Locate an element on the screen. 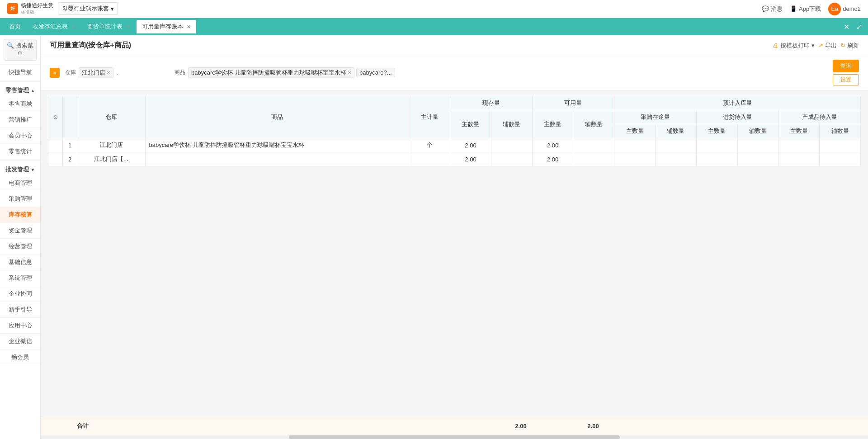 This screenshot has height=439, width=868. product-tag-1-remove: ✕ is located at coordinates (349, 72).